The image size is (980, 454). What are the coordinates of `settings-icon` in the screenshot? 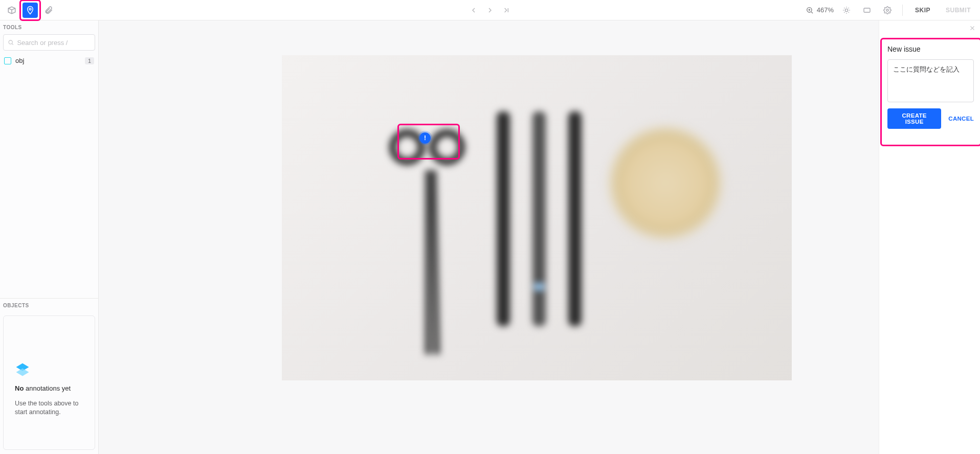 It's located at (887, 10).